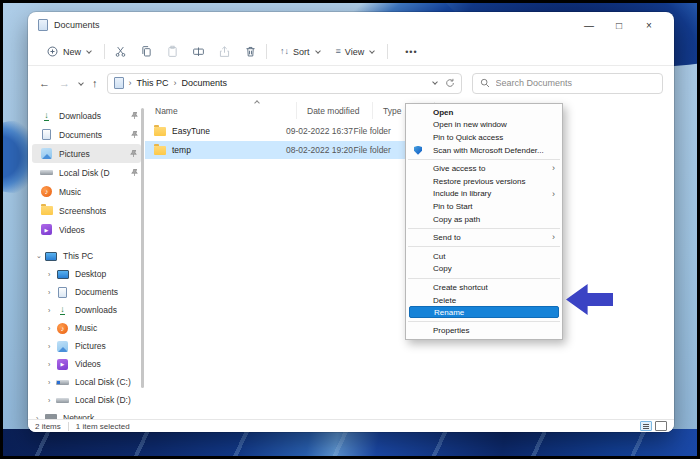  Describe the element at coordinates (484, 168) in the screenshot. I see `menu-item-give-access: Give access to›` at that location.